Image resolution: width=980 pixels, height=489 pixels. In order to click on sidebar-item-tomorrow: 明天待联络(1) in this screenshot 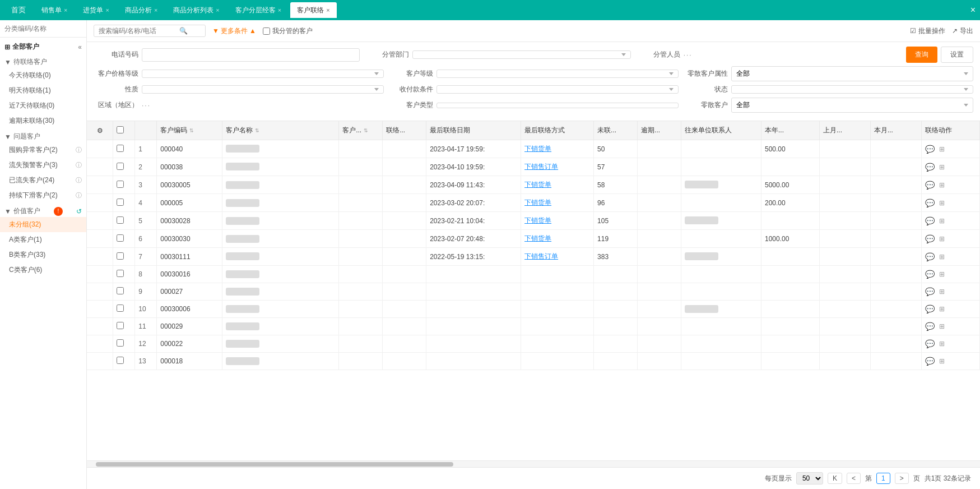, I will do `click(43, 91)`.